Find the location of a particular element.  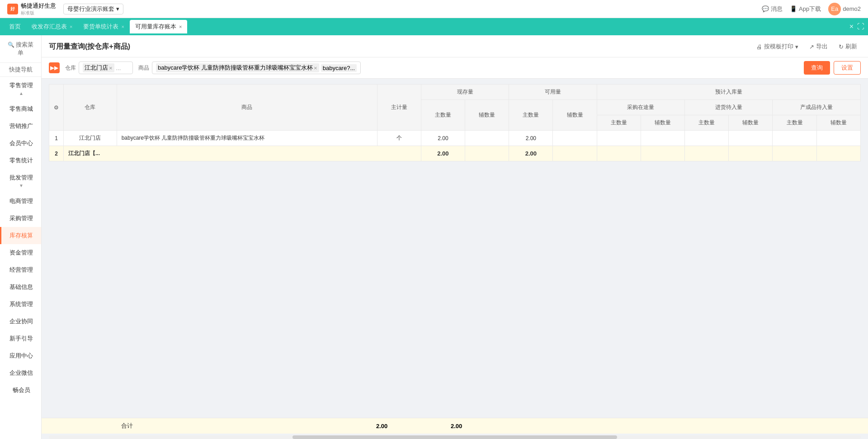

subtotal-warehouse: 江北门店【... is located at coordinates (242, 154).